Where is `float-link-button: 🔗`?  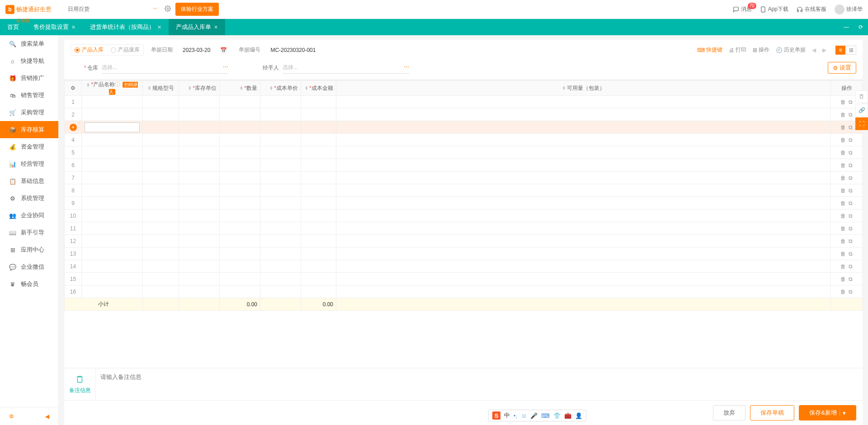
float-link-button: 🔗 is located at coordinates (862, 110).